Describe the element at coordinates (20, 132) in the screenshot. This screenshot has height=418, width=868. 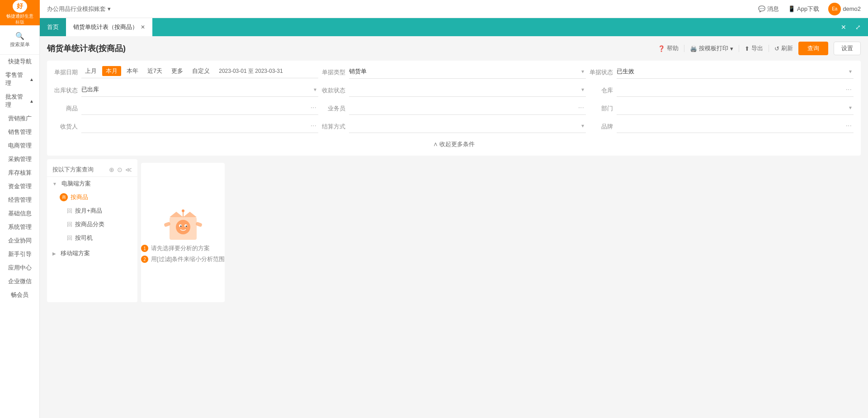
I see `sidebar-item-sales: 销售管理` at that location.